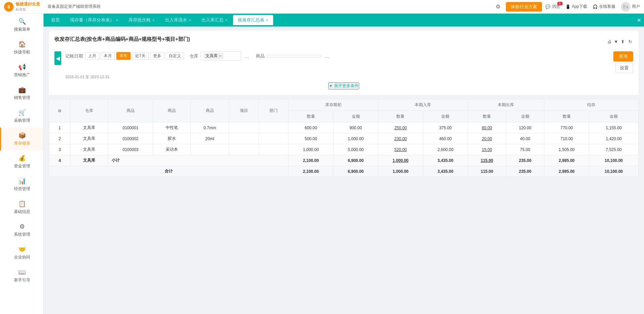 This screenshot has width=644, height=314. I want to click on inventory-icon: 📦, so click(22, 135).